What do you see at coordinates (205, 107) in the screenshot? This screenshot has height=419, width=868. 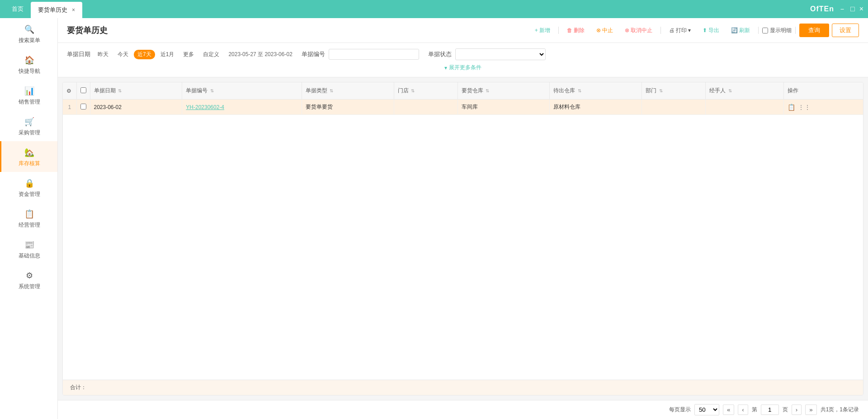 I see `docno-link: YH-20230602-4` at bounding box center [205, 107].